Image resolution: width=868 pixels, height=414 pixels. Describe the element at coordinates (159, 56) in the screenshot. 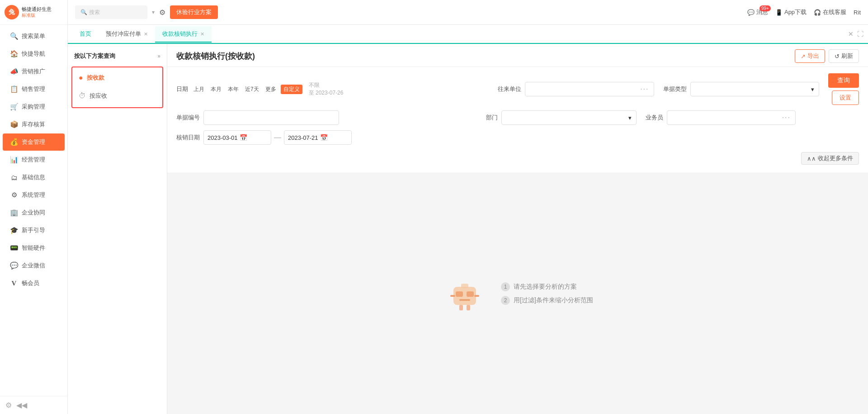

I see `filter-panel-collapse-icon: »` at that location.